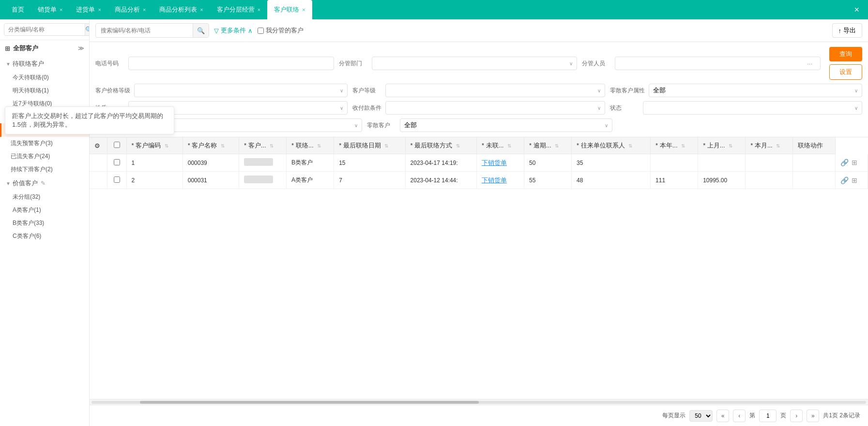 Image resolution: width=868 pixels, height=426 pixels. I want to click on dept-select: ∨, so click(474, 63).